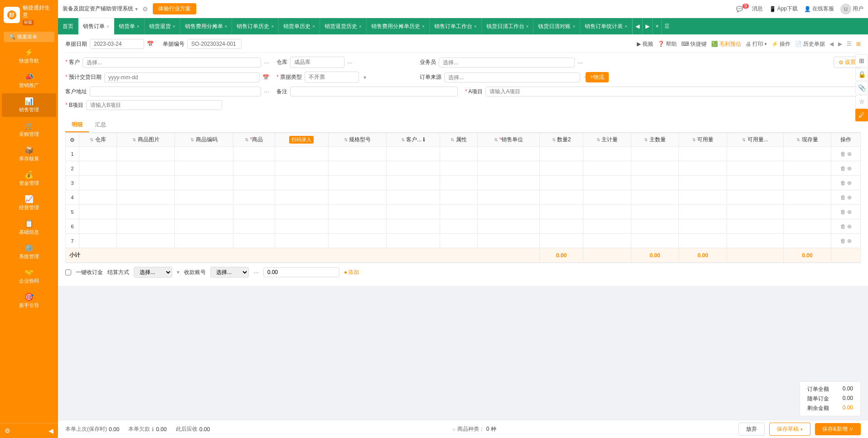 The image size is (868, 438). Describe the element at coordinates (512, 77) in the screenshot. I see `order-source-input` at that location.